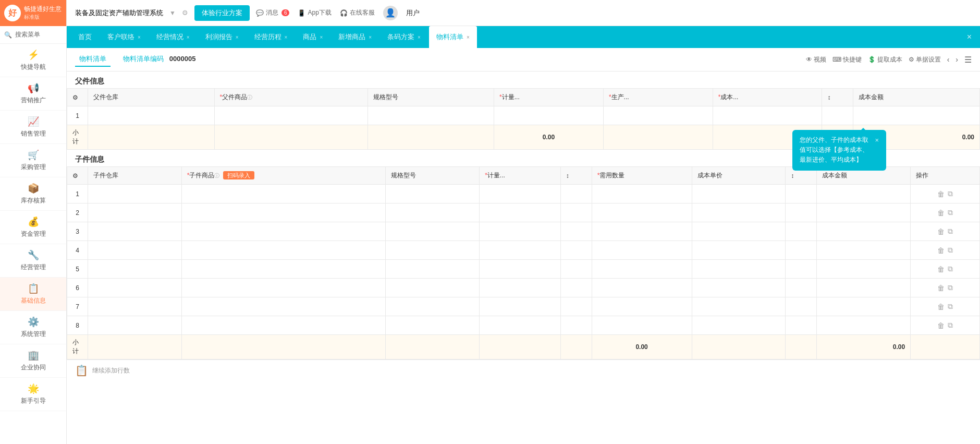 The height and width of the screenshot is (444, 980). I want to click on trial-button: 体验行业方案, so click(222, 13).